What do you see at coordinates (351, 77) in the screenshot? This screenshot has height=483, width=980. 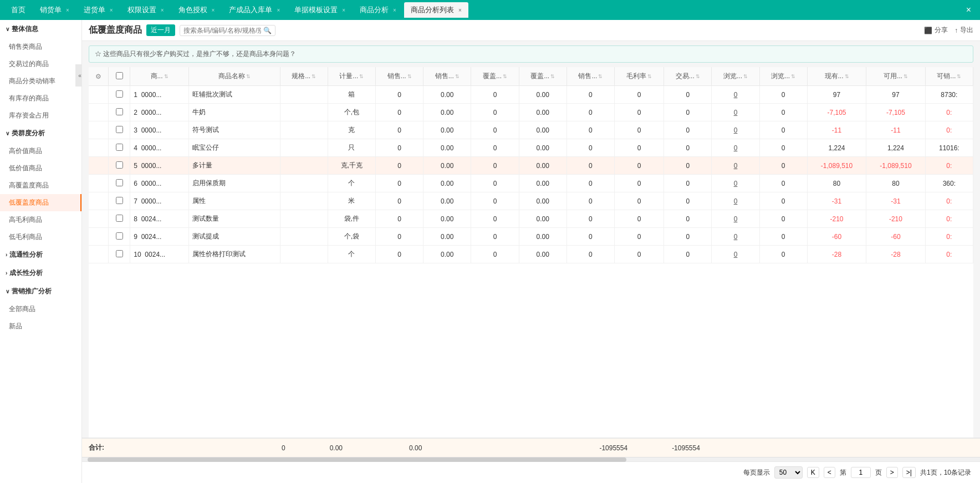 I see `col-unit: 计量...⇅` at bounding box center [351, 77].